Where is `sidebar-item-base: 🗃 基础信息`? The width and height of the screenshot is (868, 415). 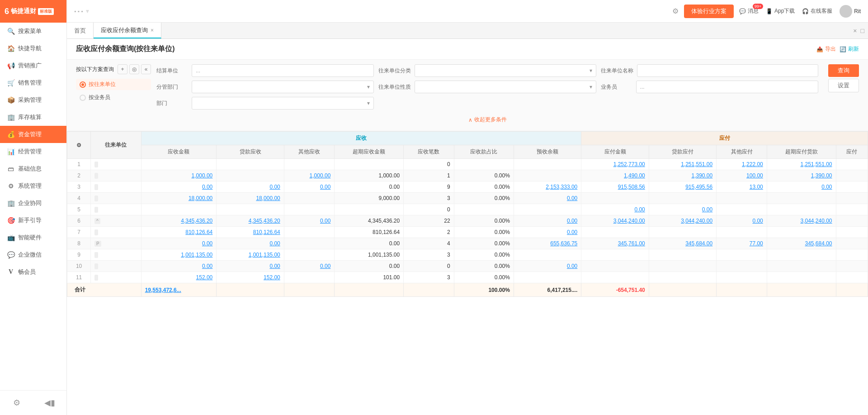
sidebar-item-base: 🗃 基础信息 is located at coordinates (33, 169).